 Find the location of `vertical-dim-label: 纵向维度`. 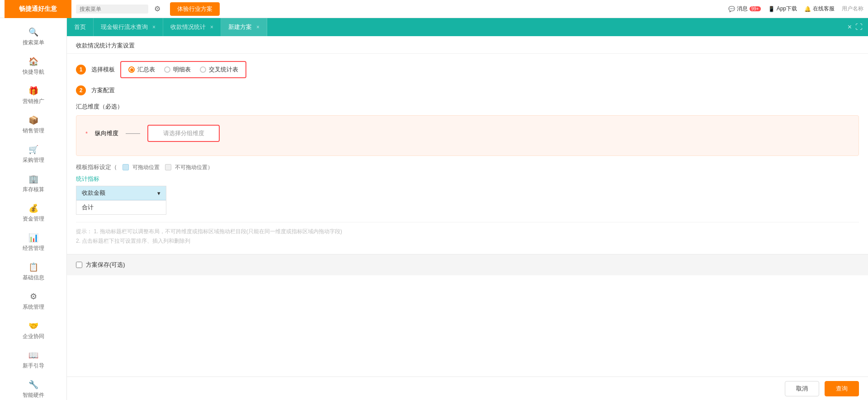

vertical-dim-label: 纵向维度 is located at coordinates (107, 133).